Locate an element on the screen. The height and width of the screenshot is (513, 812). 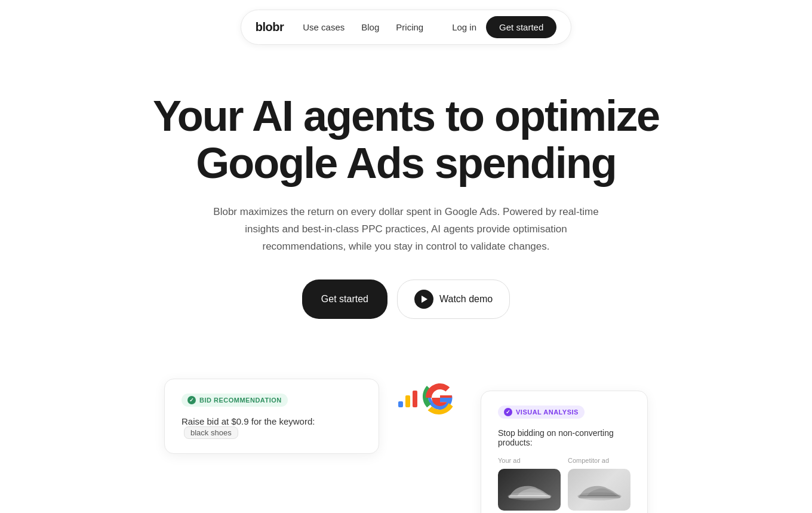
login-button: Log in is located at coordinates (465, 27).